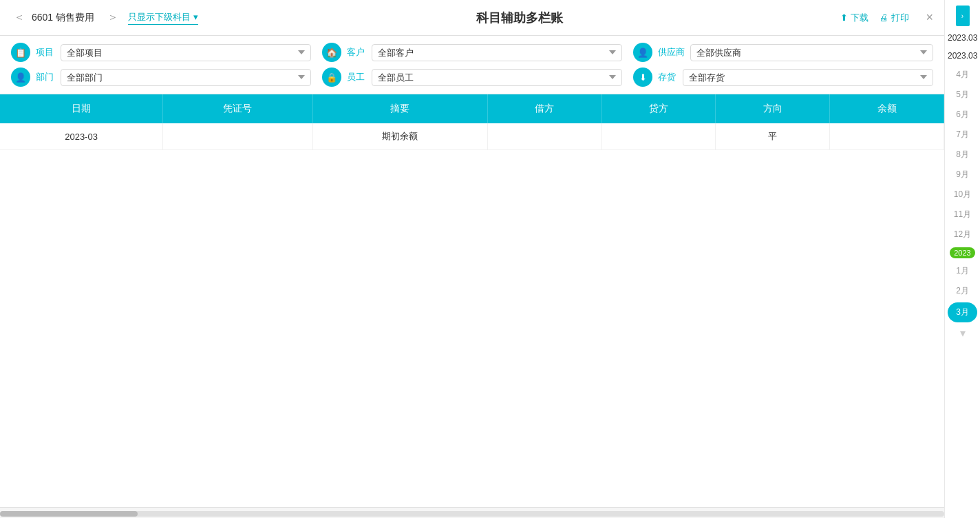  I want to click on cell-summary: 期初余额, so click(400, 136).